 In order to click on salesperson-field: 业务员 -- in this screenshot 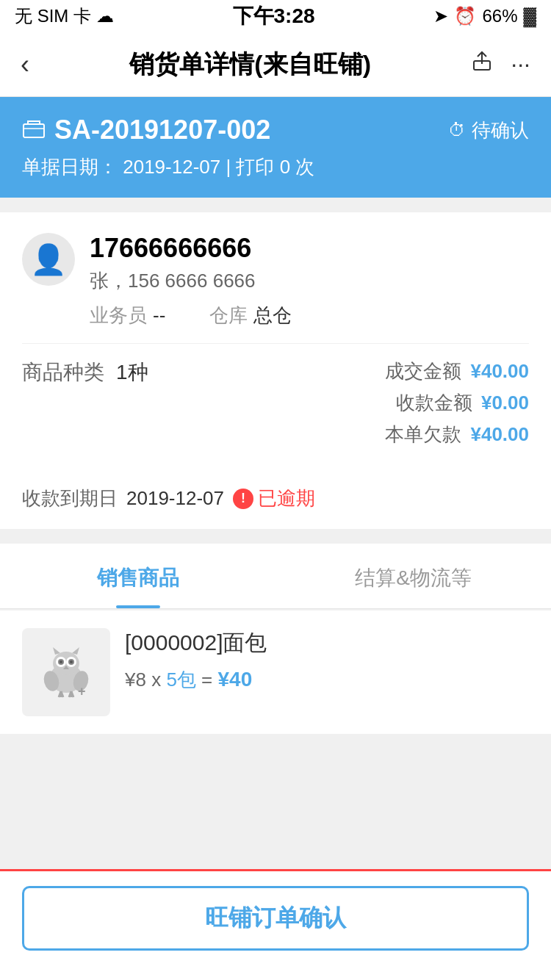, I will do `click(128, 316)`.